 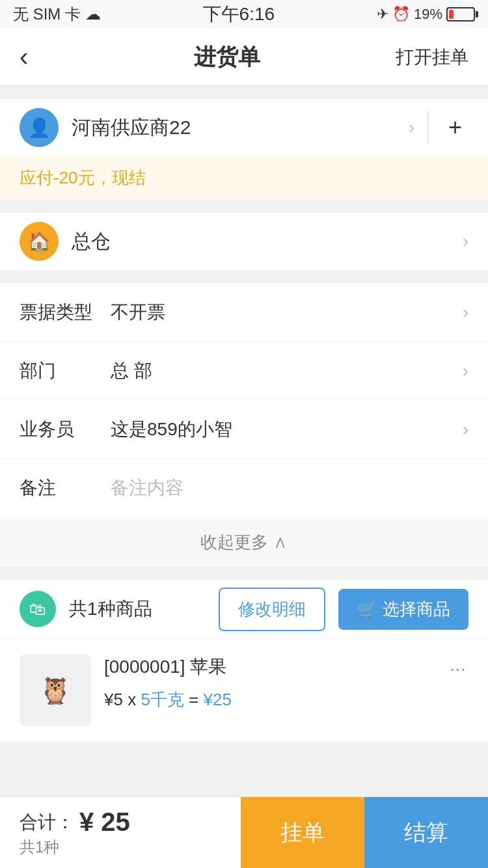 What do you see at coordinates (461, 14) in the screenshot?
I see `battery-icon` at bounding box center [461, 14].